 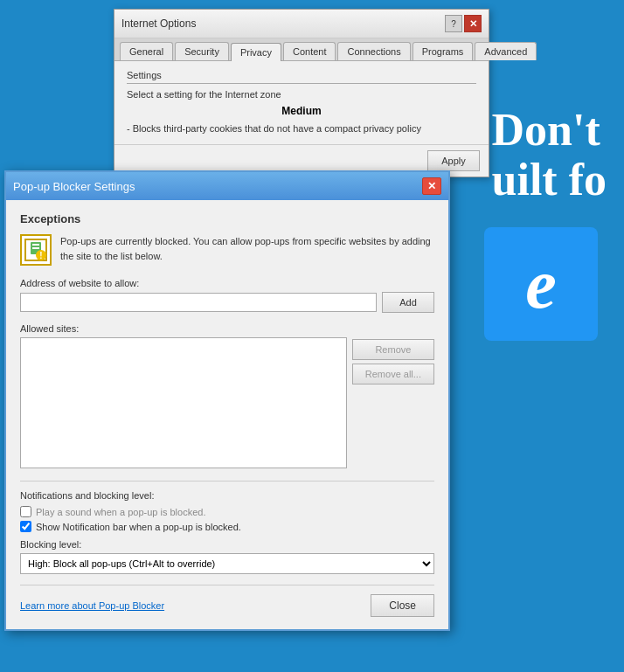 I want to click on close-button: Close, so click(x=402, y=606).